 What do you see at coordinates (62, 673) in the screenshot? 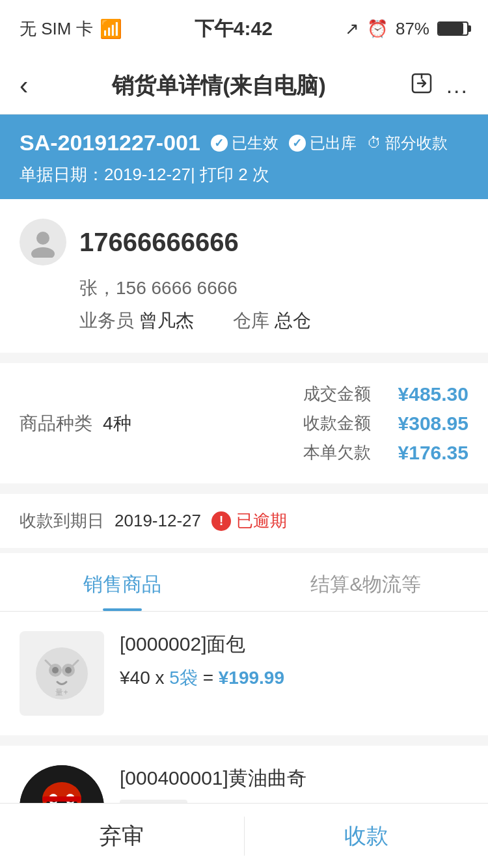
I see `product-thumb-1: 量+` at bounding box center [62, 673].